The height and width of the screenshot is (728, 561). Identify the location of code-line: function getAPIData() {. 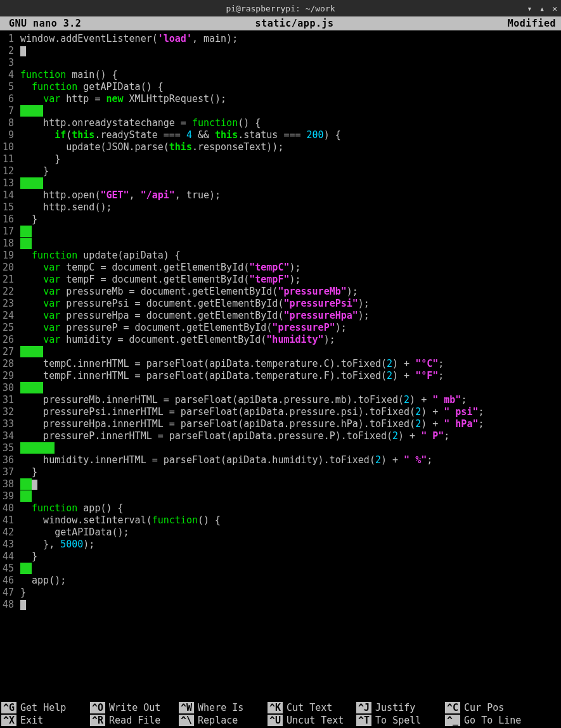
(290, 87).